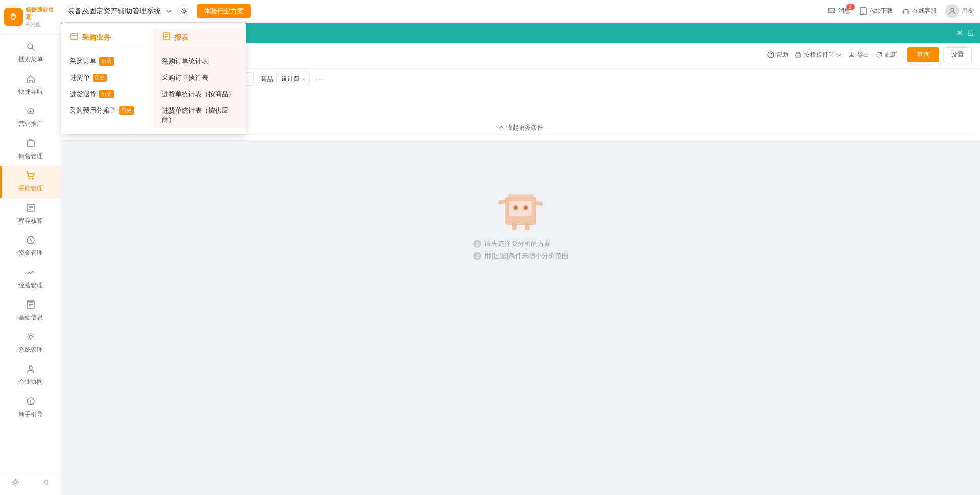 The width and height of the screenshot is (980, 495). What do you see at coordinates (108, 111) in the screenshot?
I see `dropdown-item-fee: 采购费用分摊单 历史` at bounding box center [108, 111].